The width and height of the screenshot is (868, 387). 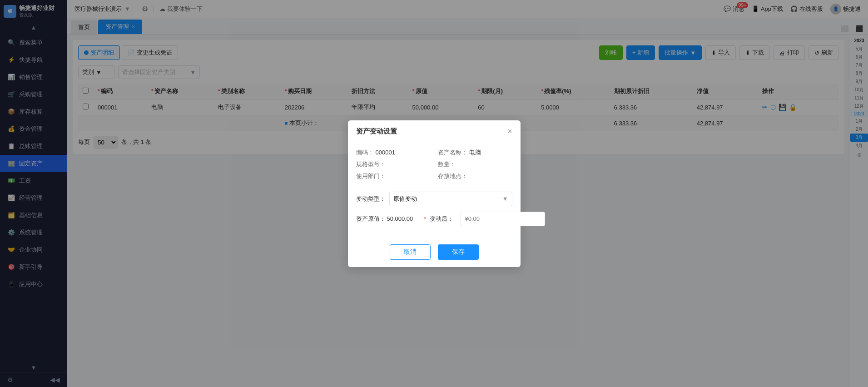 I want to click on code-label: 编码：, so click(x=365, y=153).